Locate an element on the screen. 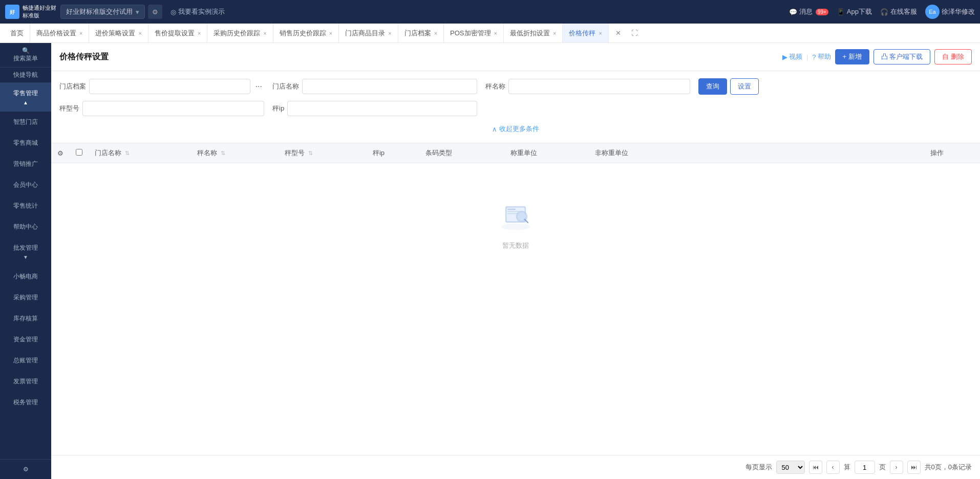  tab-close-button: ✕ is located at coordinates (619, 33).